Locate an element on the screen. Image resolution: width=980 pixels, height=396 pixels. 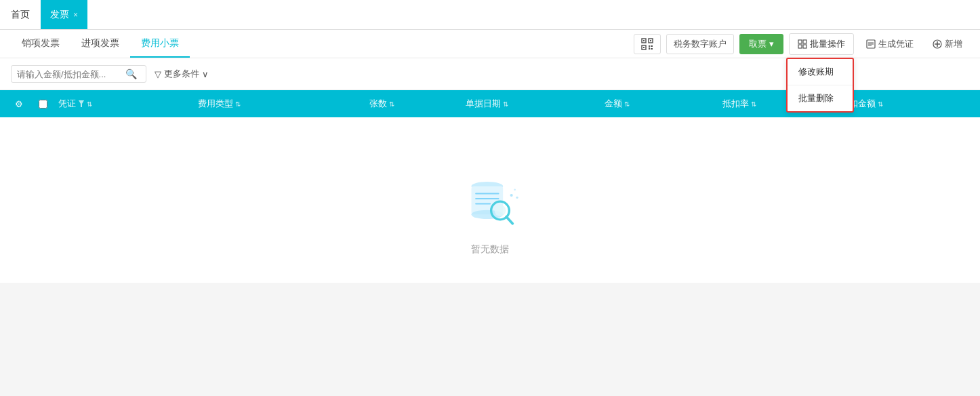
th-expense-type-label: 费用类型 is located at coordinates (216, 104).